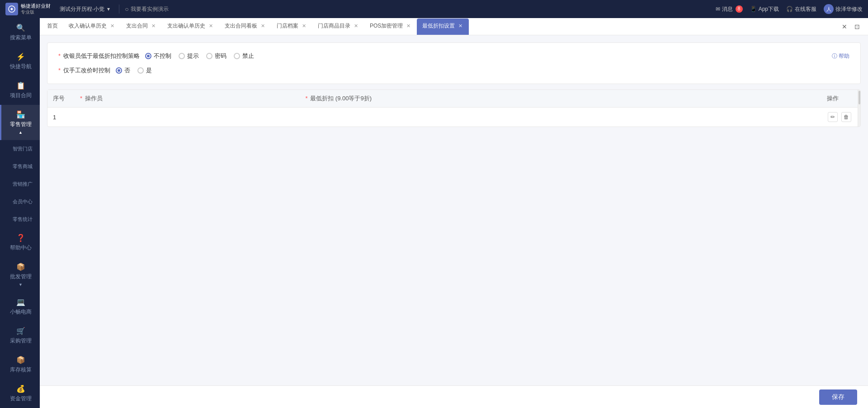 The width and height of the screenshot is (868, 408). Describe the element at coordinates (158, 56) in the screenshot. I see `radio-no-control: 不控制` at that location.